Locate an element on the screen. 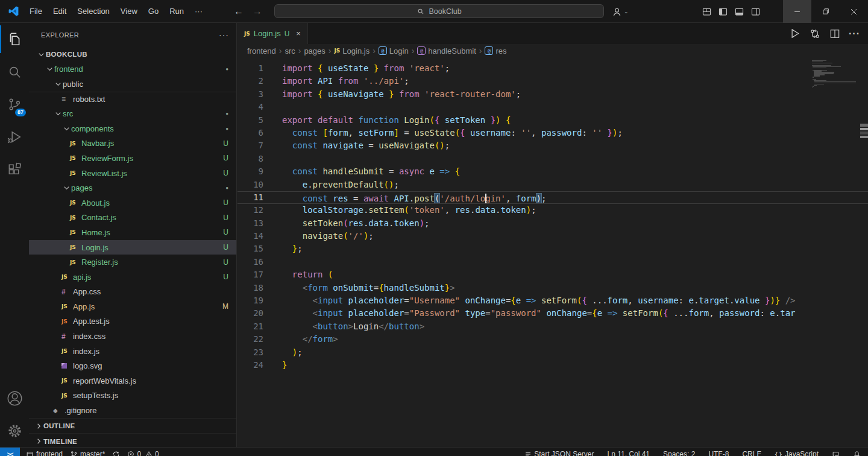  breadcrumb-src: src is located at coordinates (289, 51).